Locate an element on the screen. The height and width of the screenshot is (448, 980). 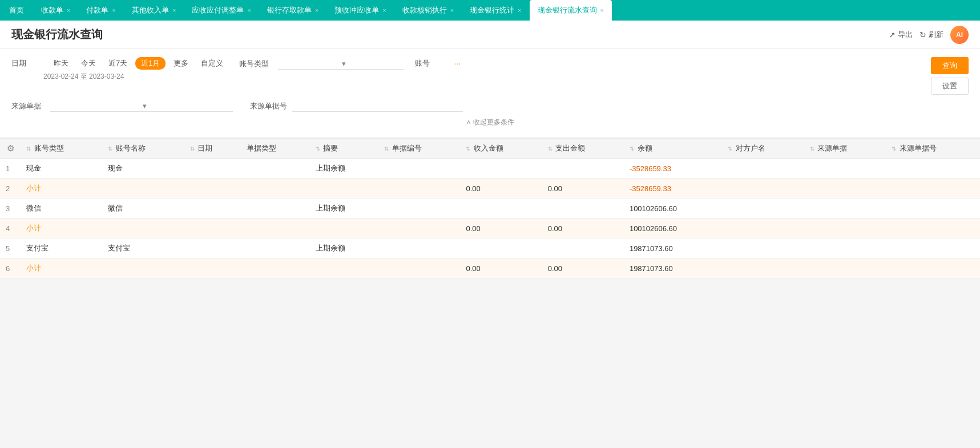
account-label: 账号 is located at coordinates (432, 63).